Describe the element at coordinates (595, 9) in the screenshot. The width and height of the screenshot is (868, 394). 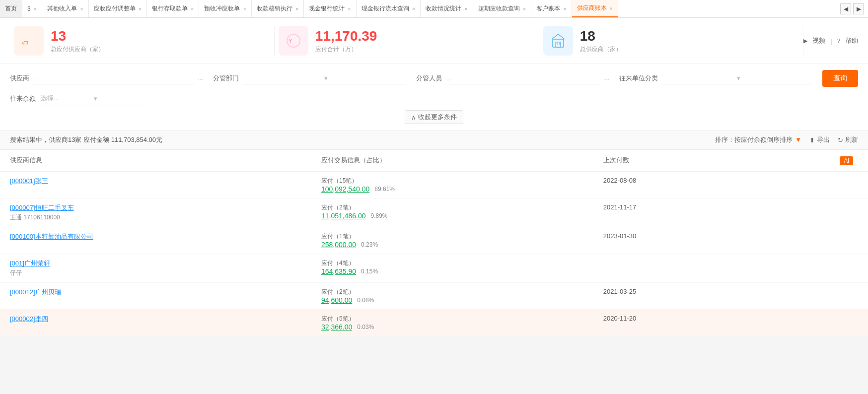
I see `nav-tab-supplier-ledger: 供应商账本×` at that location.